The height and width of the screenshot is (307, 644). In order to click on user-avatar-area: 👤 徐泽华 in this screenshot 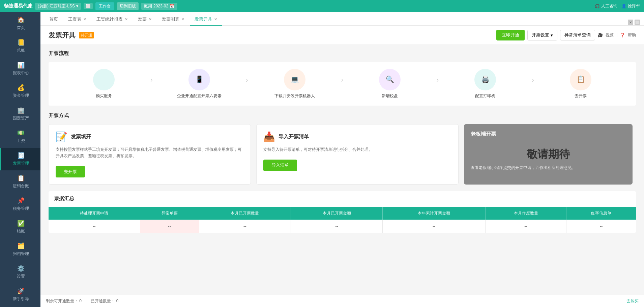, I will do `click(631, 6)`.